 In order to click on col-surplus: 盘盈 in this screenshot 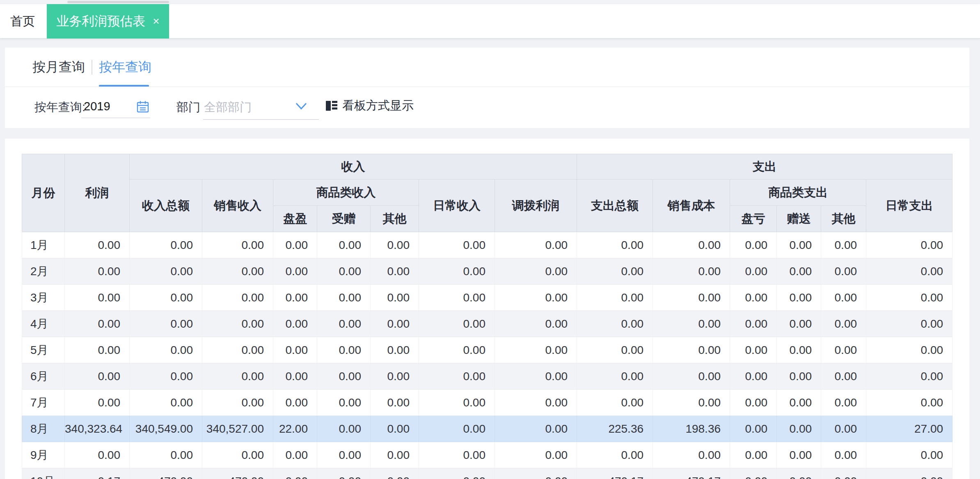, I will do `click(295, 219)`.